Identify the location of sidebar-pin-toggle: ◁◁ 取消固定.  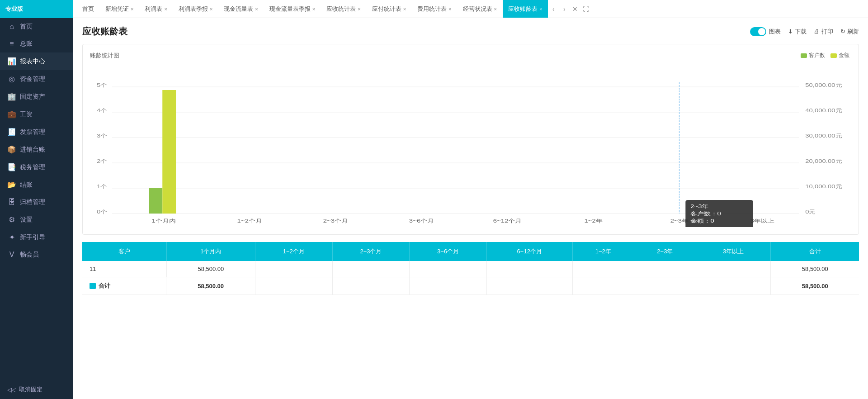
(37, 390).